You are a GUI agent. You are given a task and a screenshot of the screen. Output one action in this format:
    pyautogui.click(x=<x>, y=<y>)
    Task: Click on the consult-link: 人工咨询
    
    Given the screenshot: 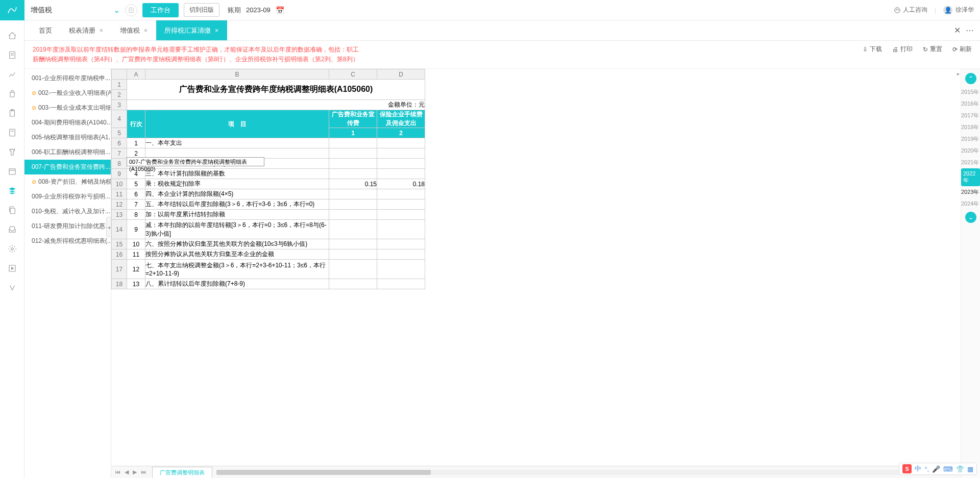 What is the action you would take?
    pyautogui.click(x=911, y=10)
    